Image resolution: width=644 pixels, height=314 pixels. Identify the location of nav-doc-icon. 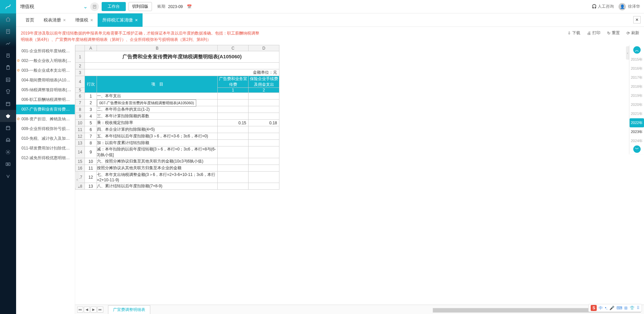
(8, 32).